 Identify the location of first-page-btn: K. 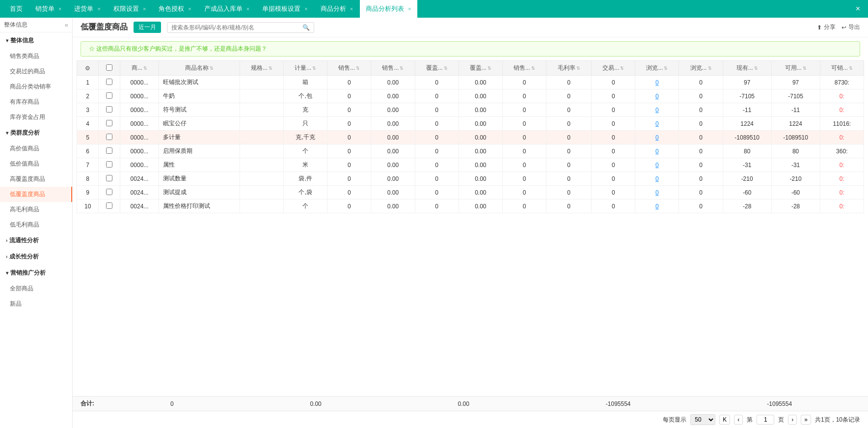
(725, 420).